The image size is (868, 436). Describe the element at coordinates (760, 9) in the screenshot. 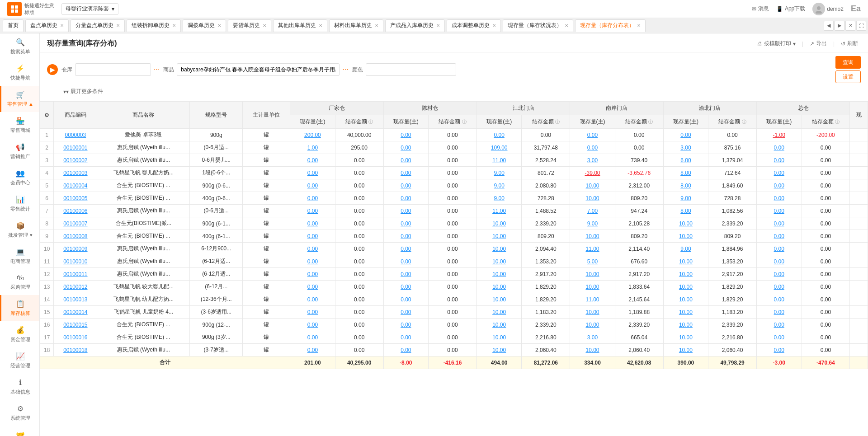

I see `message-btn: ✉ 消息` at that location.